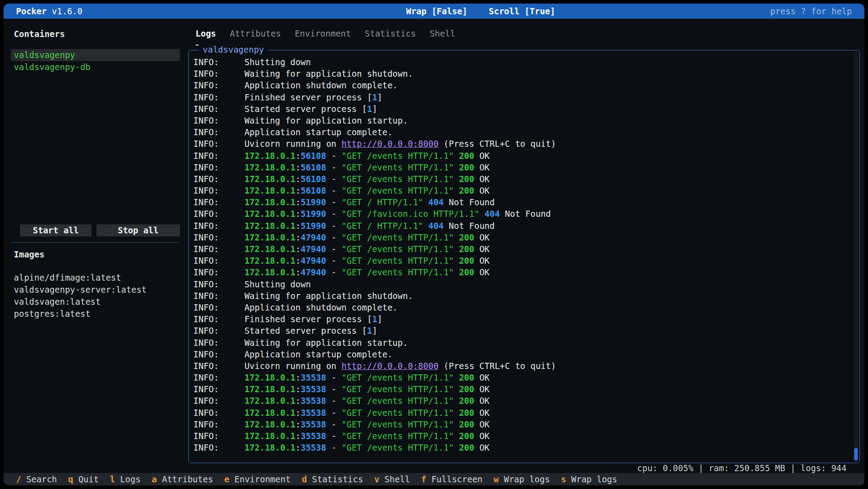 Image resolution: width=868 pixels, height=489 pixels. I want to click on log-segment: Not Found, so click(469, 226).